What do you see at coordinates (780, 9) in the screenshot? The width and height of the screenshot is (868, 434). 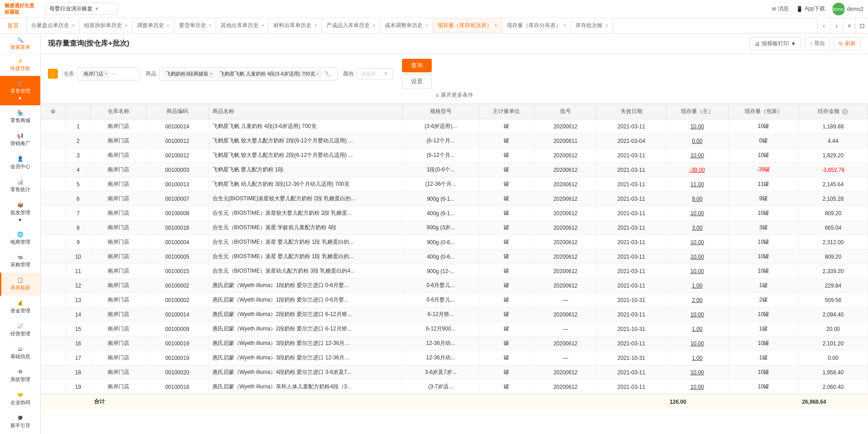 I see `messages-button: ✉ 消息` at bounding box center [780, 9].